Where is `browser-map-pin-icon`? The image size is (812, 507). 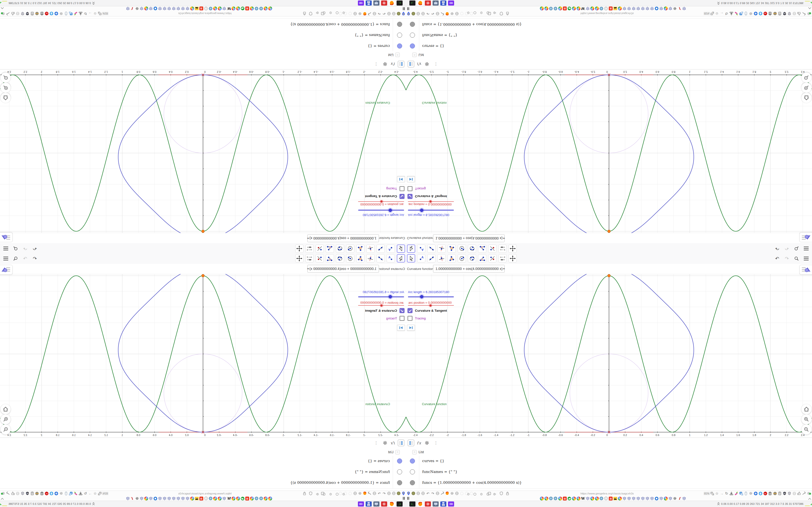 browser-map-pin-icon is located at coordinates (403, 14).